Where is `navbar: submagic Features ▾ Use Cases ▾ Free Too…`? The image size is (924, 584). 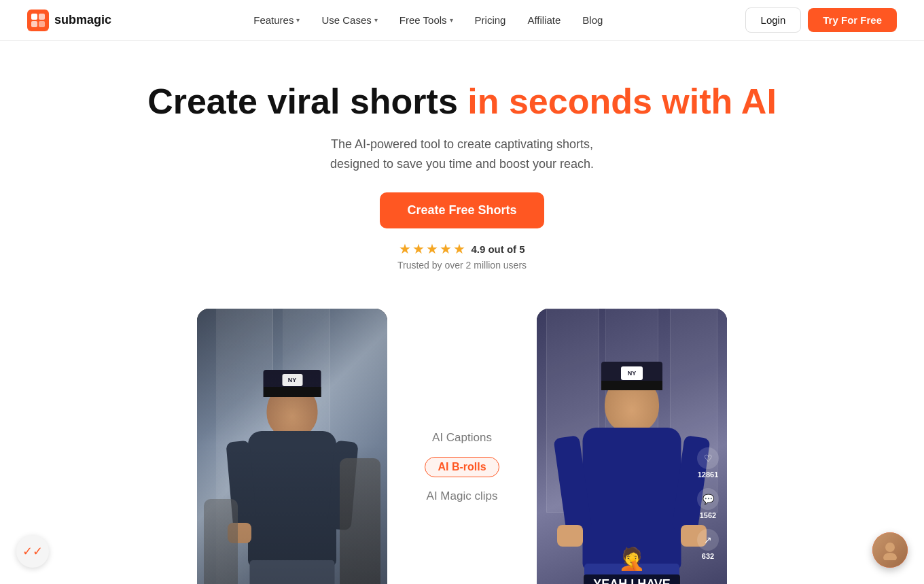 navbar: submagic Features ▾ Use Cases ▾ Free Too… is located at coordinates (462, 20).